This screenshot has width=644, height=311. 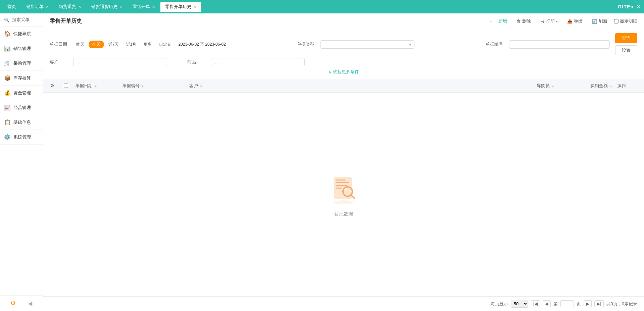 I want to click on sidebar-item-sales-mgmt: 📊 销售管理, so click(x=21, y=49).